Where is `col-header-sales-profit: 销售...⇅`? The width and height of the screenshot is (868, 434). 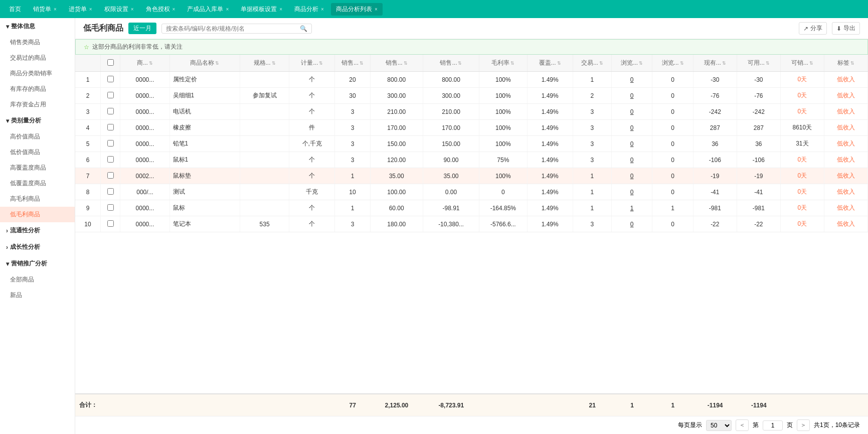
col-header-sales-profit: 销售...⇅ is located at coordinates (451, 63).